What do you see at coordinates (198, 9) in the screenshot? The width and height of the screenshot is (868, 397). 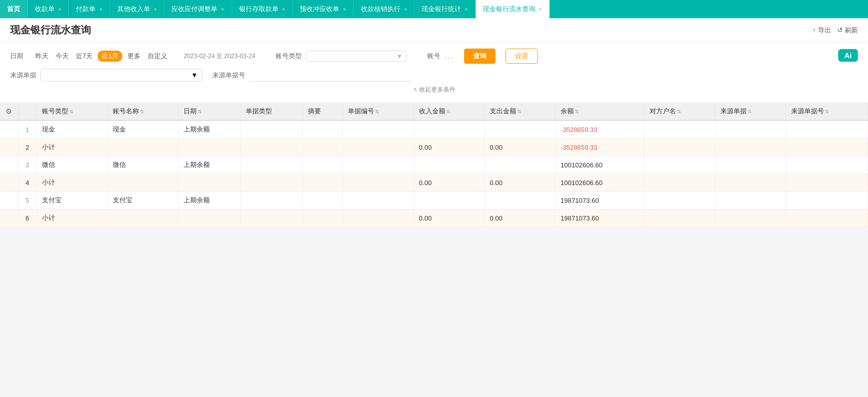 I see `nav-item-ar-ap-adjust: 应收应付调整单×` at bounding box center [198, 9].